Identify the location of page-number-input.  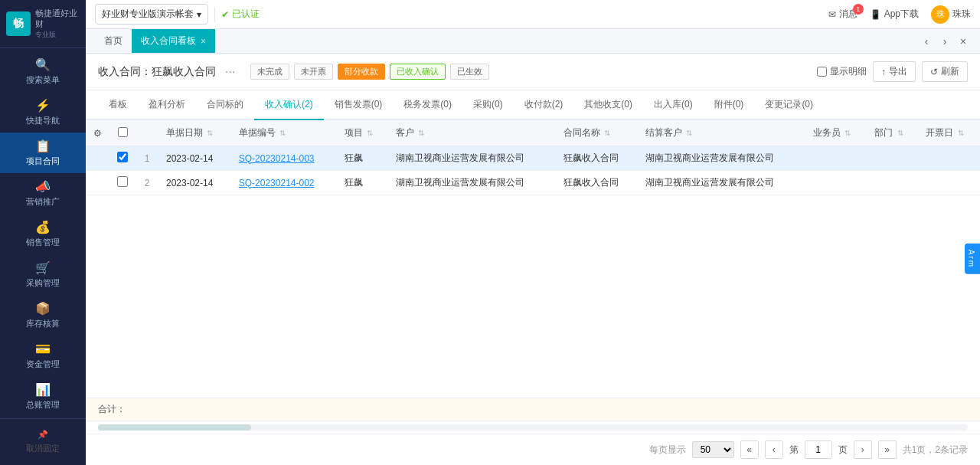
(818, 450).